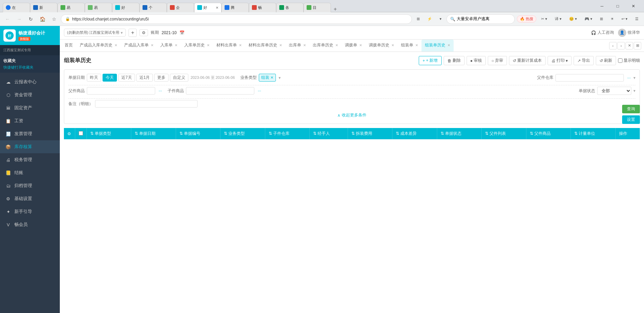  Describe the element at coordinates (152, 45) in the screenshot. I see `nav-tab-close-2: ✕` at that location.